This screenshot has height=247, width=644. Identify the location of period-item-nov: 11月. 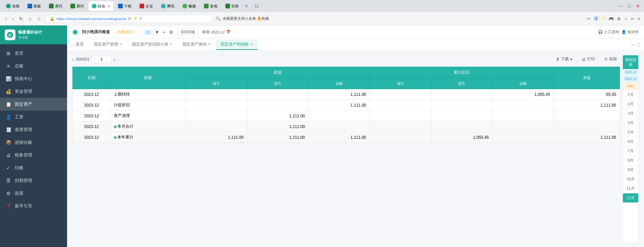
(631, 189).